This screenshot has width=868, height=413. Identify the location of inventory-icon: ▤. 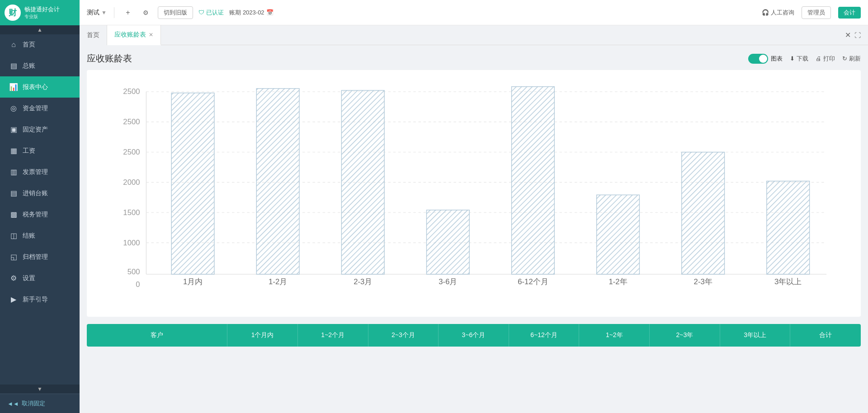
(14, 193).